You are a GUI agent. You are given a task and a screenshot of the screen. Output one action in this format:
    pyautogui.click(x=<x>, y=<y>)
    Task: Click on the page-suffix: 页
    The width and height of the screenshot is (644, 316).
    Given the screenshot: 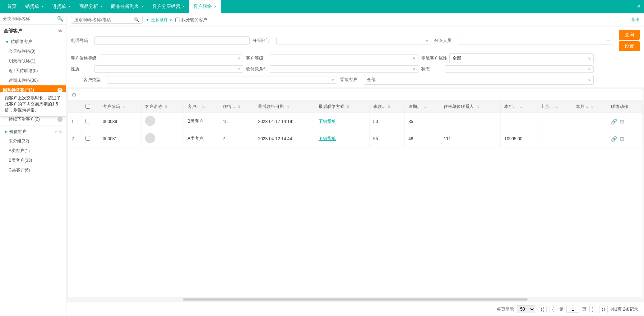 What is the action you would take?
    pyautogui.click(x=584, y=309)
    